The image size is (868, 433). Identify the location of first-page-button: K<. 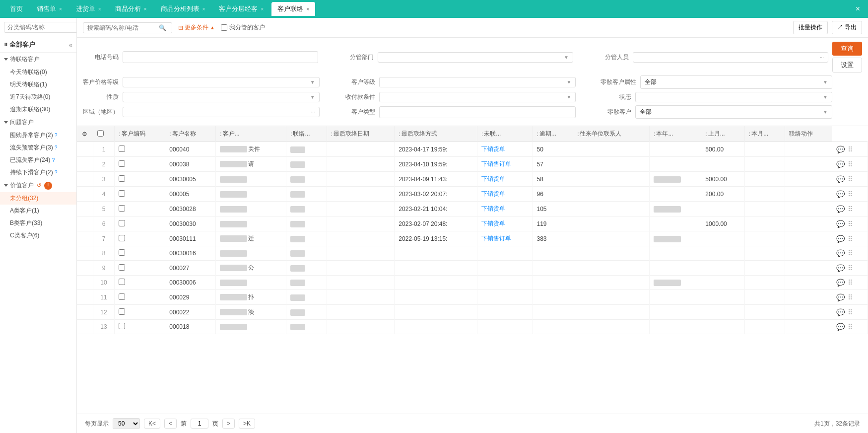
(152, 424).